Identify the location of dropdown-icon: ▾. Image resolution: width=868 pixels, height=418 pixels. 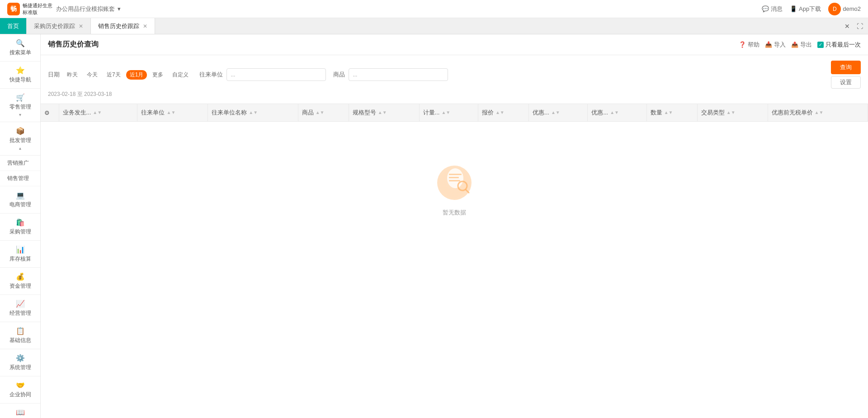
(119, 9).